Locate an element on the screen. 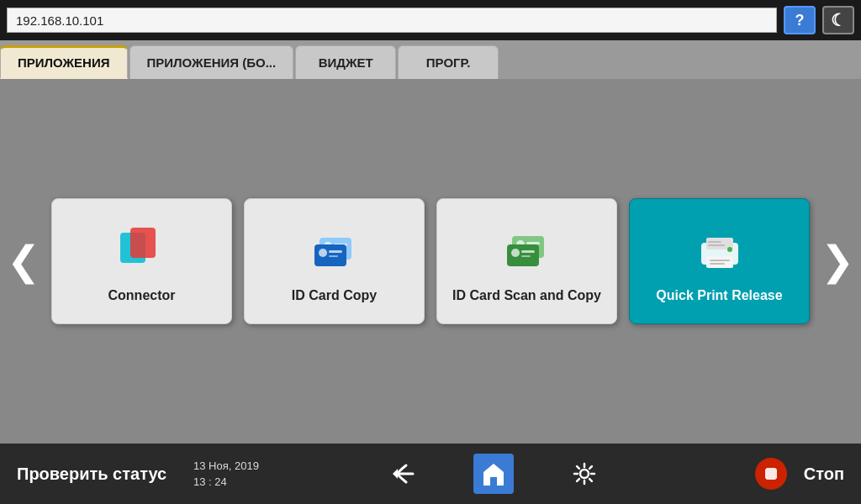 The height and width of the screenshot is (504, 861). id-card-scan-label: ID Card Scan and Copy is located at coordinates (526, 296).